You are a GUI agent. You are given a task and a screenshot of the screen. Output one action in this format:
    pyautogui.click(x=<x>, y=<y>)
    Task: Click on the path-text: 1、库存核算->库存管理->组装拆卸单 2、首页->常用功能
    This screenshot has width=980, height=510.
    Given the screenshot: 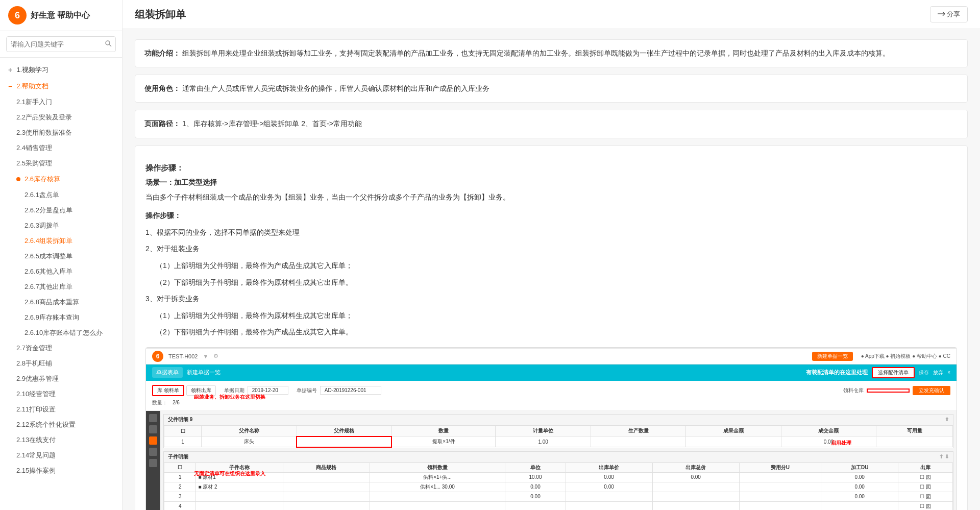 What is the action you would take?
    pyautogui.click(x=272, y=124)
    